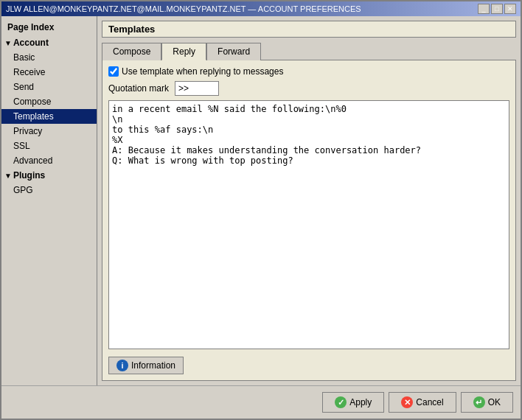  Describe the element at coordinates (31, 43) in the screenshot. I see `sidebar-account-label: Account` at that location.